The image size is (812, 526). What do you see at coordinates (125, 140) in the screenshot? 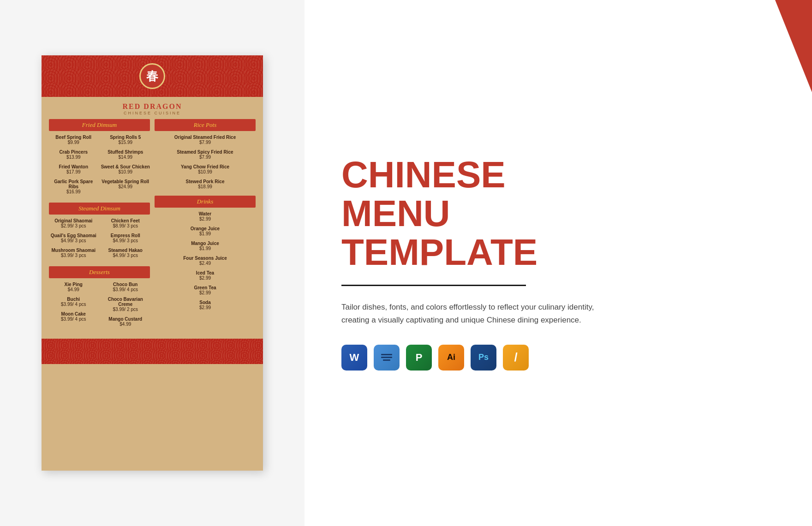
I see `list-item: Spring Rolls 5 $15.99` at bounding box center [125, 140].